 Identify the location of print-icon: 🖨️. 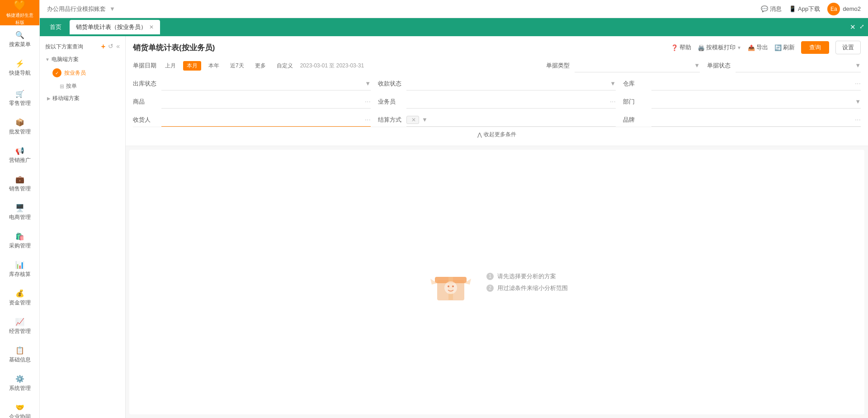
(701, 48).